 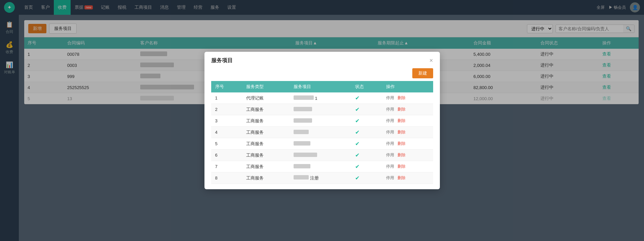 What do you see at coordinates (322, 167) in the screenshot?
I see `modal-table-row: 7 工商服务 ✔ 停用 删除` at bounding box center [322, 167].